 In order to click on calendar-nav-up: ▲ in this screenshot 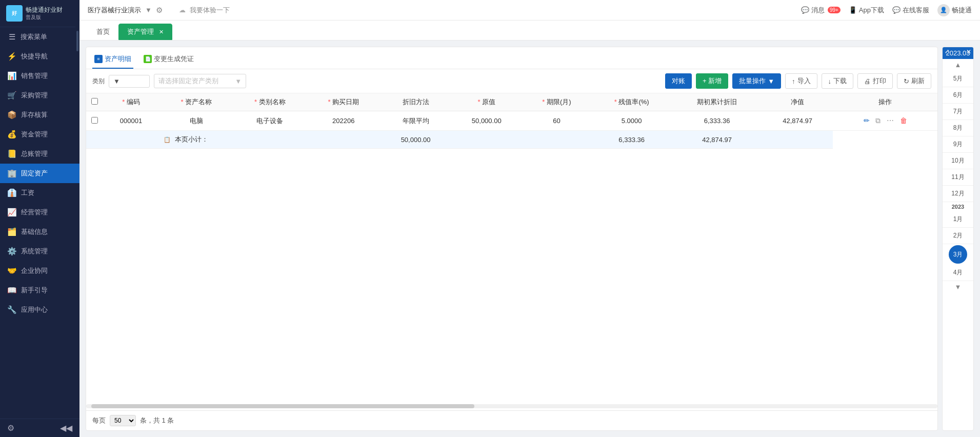, I will do `click(958, 65)`.